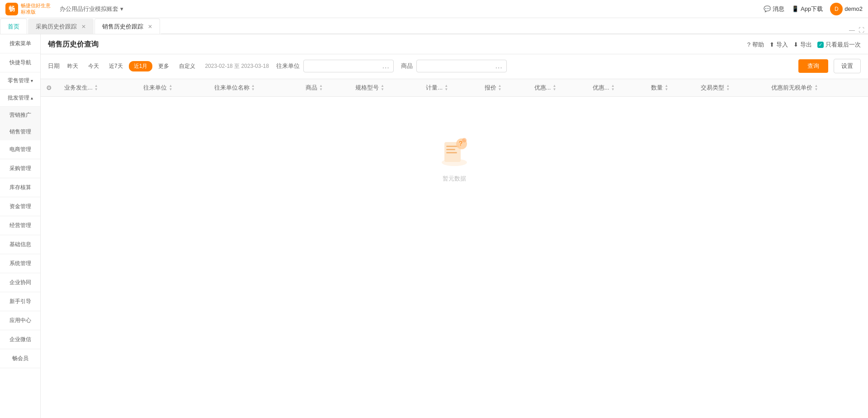 Image resolution: width=868 pixels, height=418 pixels. Describe the element at coordinates (813, 66) in the screenshot. I see `search-button: 查询` at that location.